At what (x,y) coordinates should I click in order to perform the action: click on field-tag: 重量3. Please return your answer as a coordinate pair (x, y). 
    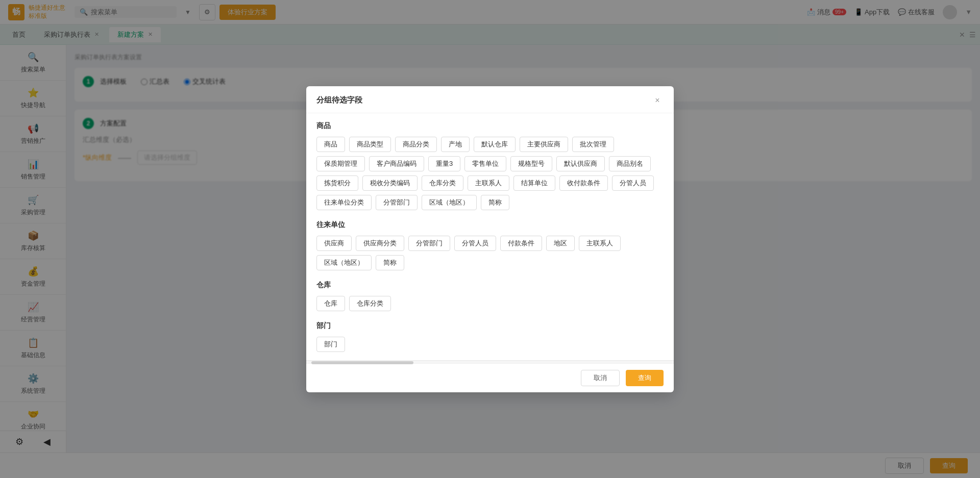
    Looking at the image, I should click on (444, 164).